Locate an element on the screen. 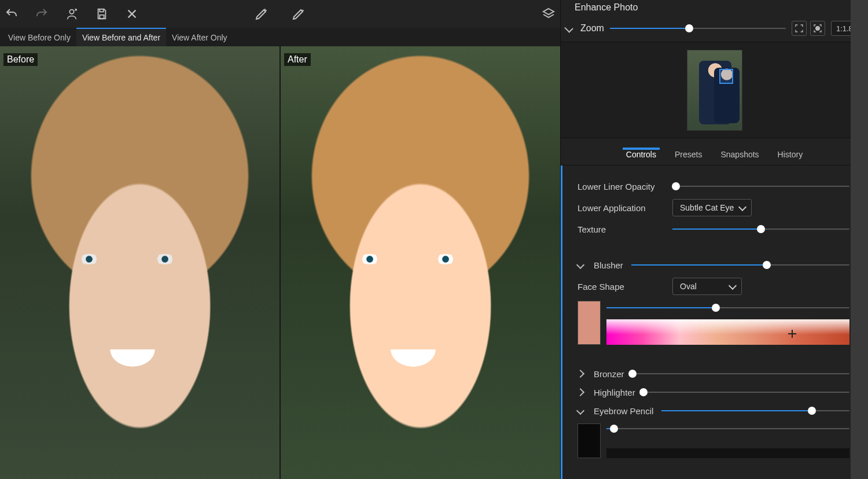 The height and width of the screenshot is (479, 868). lower-application-select: Subtle Cat Eye is located at coordinates (712, 208).